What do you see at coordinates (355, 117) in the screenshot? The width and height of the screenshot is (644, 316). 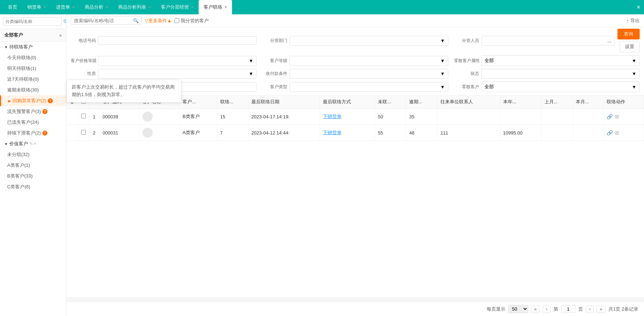 I see `table-row: 1 000039 B类客户 15 2023-04-17 14:19: 下销货单 …` at bounding box center [355, 117].